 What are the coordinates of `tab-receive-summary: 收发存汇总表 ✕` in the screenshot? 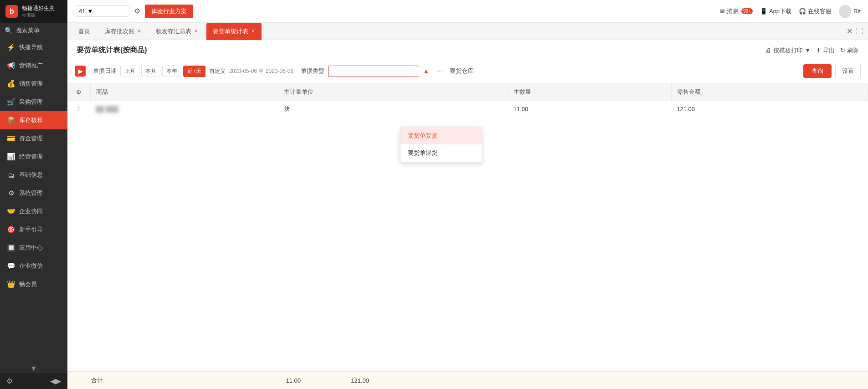 It's located at (177, 31).